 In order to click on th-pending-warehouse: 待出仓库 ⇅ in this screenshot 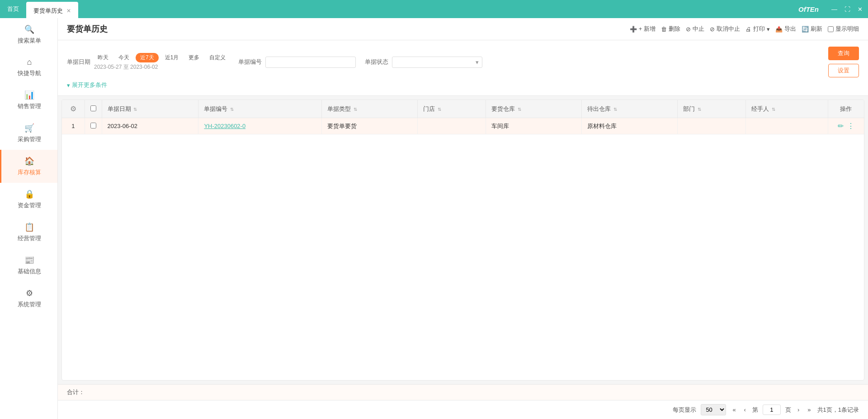, I will do `click(630, 109)`.